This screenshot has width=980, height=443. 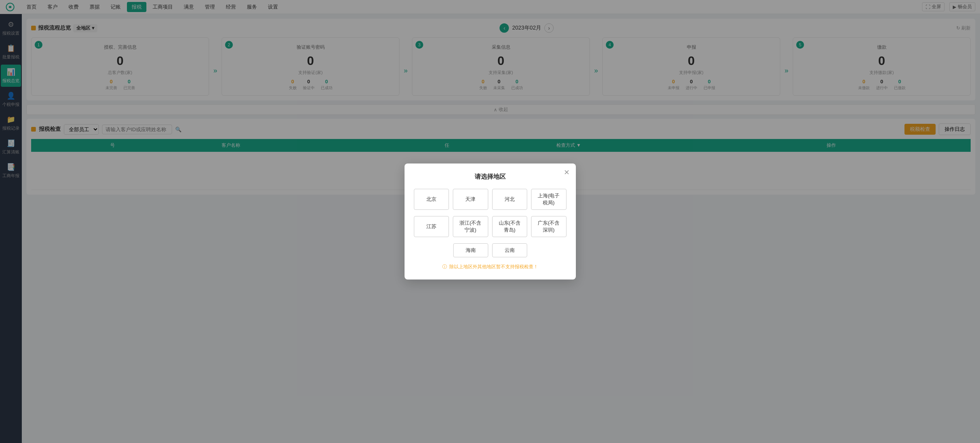 I want to click on region-btn-row2-3: 广东(不含深圳), so click(x=549, y=227).